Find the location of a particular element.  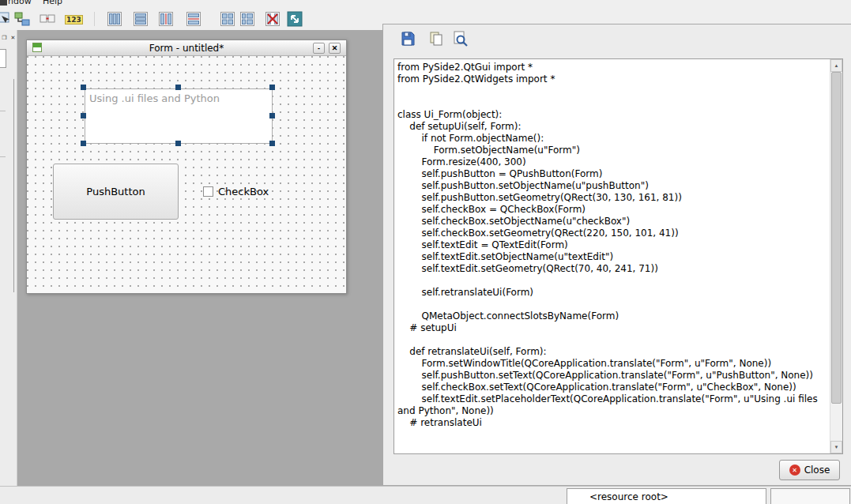

scroll-up-button: ▲ is located at coordinates (836, 66).